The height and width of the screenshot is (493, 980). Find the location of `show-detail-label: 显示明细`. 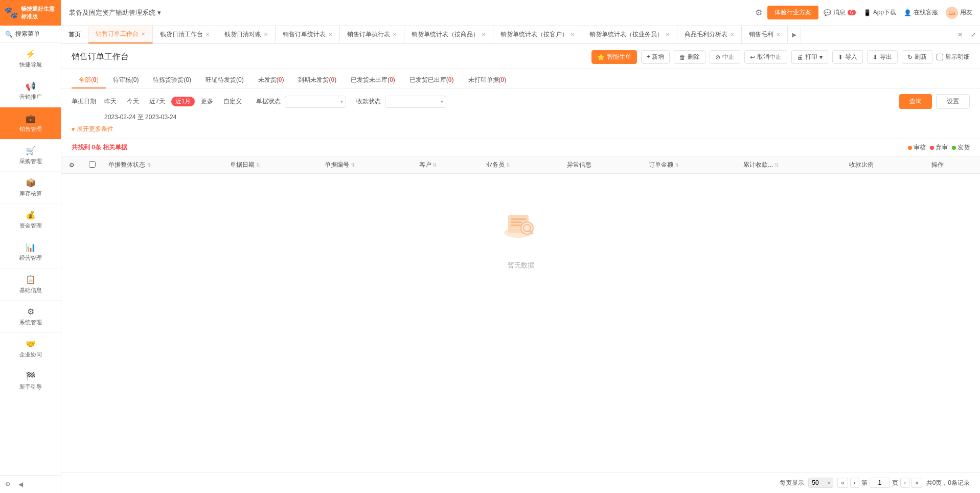

show-detail-label: 显示明细 is located at coordinates (953, 57).